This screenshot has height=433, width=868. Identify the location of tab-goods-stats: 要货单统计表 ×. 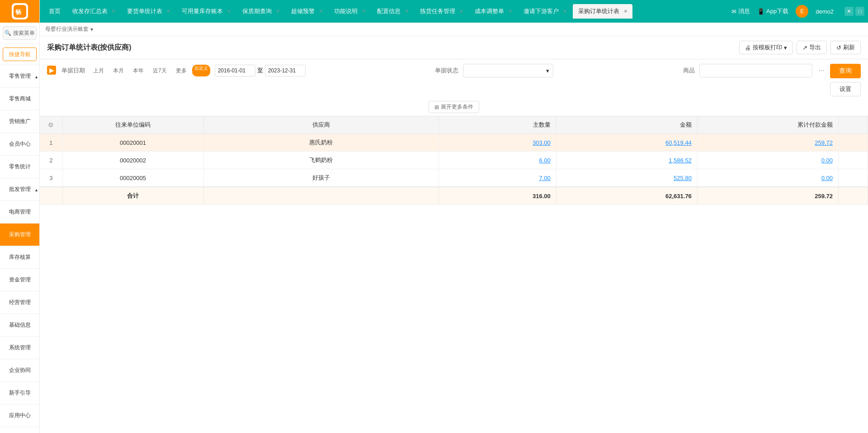
(148, 11).